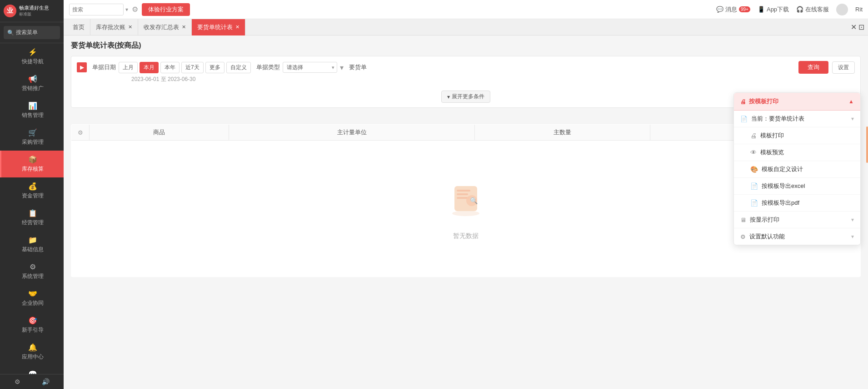 The height and width of the screenshot is (389, 868). I want to click on sidebar-item-guide: 🎯 新手引导, so click(32, 325).